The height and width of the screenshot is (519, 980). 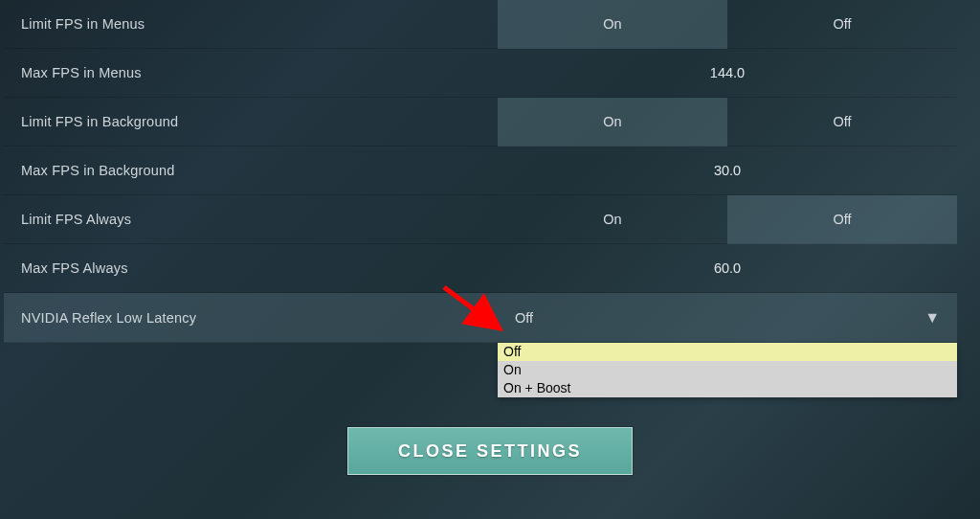 I want to click on setting-row: Max FPS in Menus144.0, so click(x=480, y=73).